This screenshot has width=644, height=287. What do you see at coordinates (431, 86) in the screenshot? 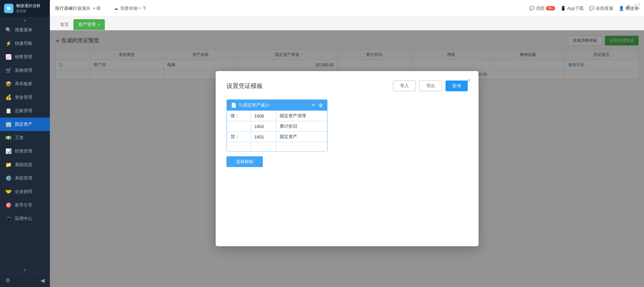
I see `export-btn: 导出` at bounding box center [431, 86].